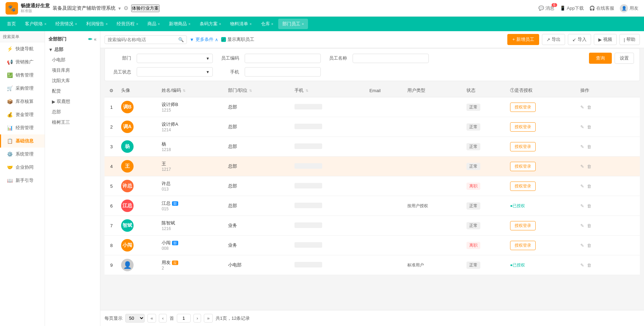  What do you see at coordinates (303, 24) in the screenshot?
I see `nav-close-dept: ×` at bounding box center [303, 24].